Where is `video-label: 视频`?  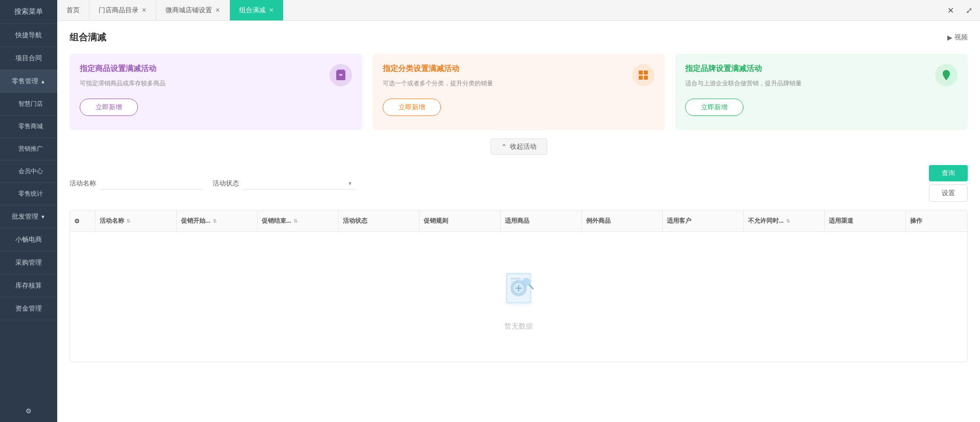 video-label: 视频 is located at coordinates (961, 37).